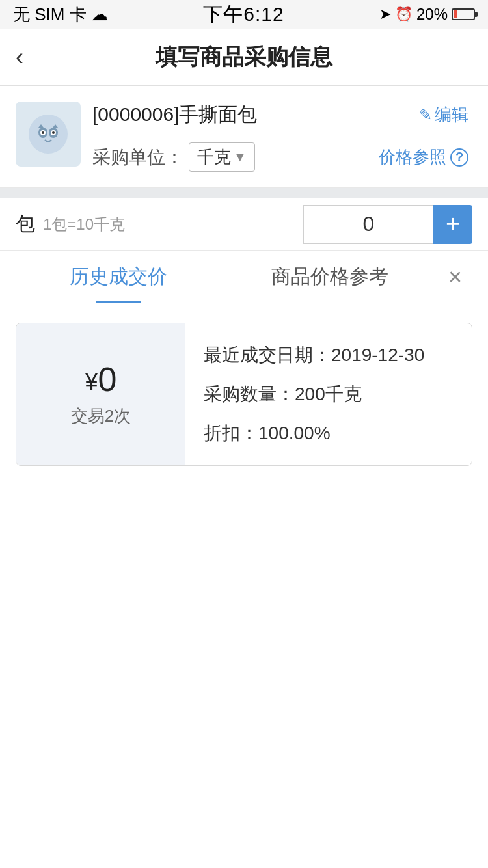  What do you see at coordinates (102, 380) in the screenshot?
I see `price-value: ¥0` at bounding box center [102, 380].